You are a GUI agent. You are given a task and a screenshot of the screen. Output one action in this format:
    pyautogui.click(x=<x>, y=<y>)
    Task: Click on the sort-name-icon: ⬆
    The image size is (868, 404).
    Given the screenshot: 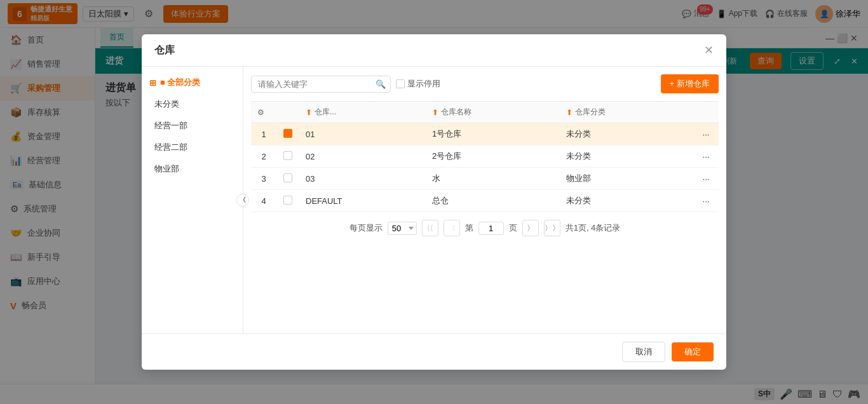 What is the action you would take?
    pyautogui.click(x=435, y=112)
    